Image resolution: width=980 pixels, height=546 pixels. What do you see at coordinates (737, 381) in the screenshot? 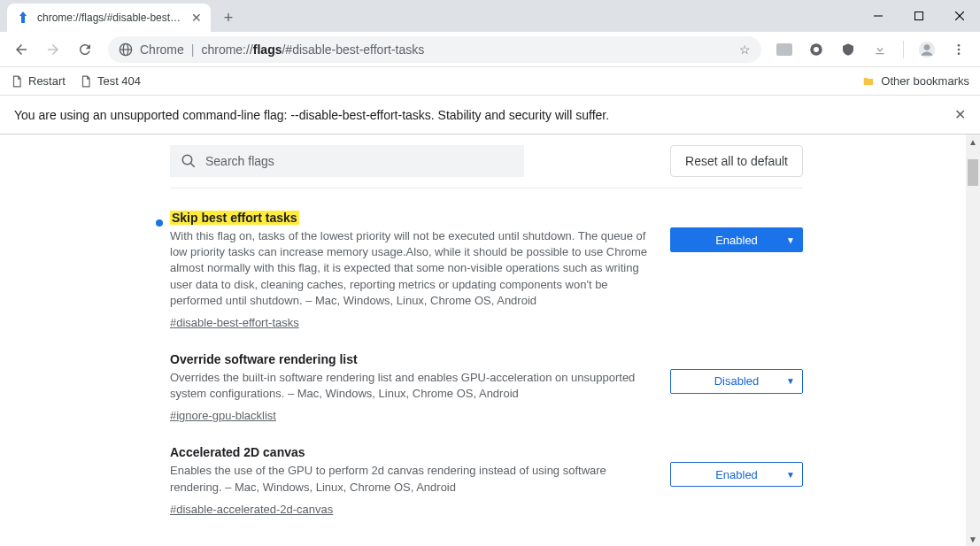
I see `flag-select: Disabled▼` at bounding box center [737, 381].